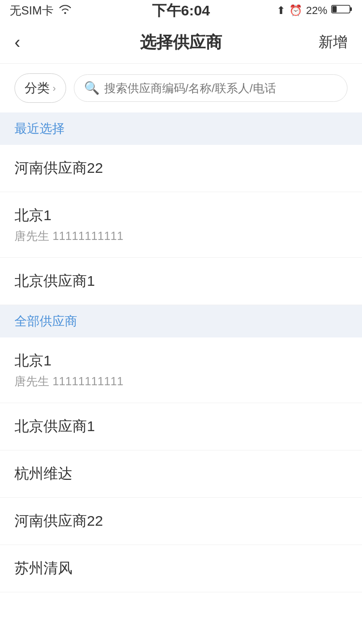 This screenshot has height=644, width=362. I want to click on item-name: 杭州维达, so click(181, 474).